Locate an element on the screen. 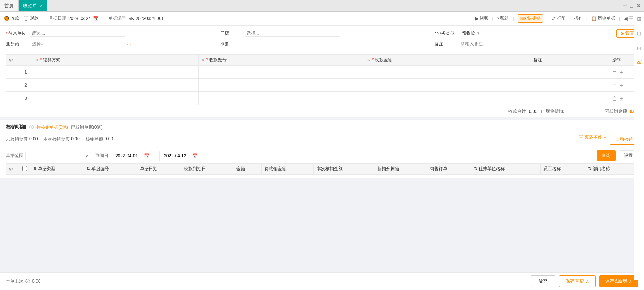 The height and width of the screenshot is (290, 644). business-type-select: 预收款 ▼ is located at coordinates (471, 34).